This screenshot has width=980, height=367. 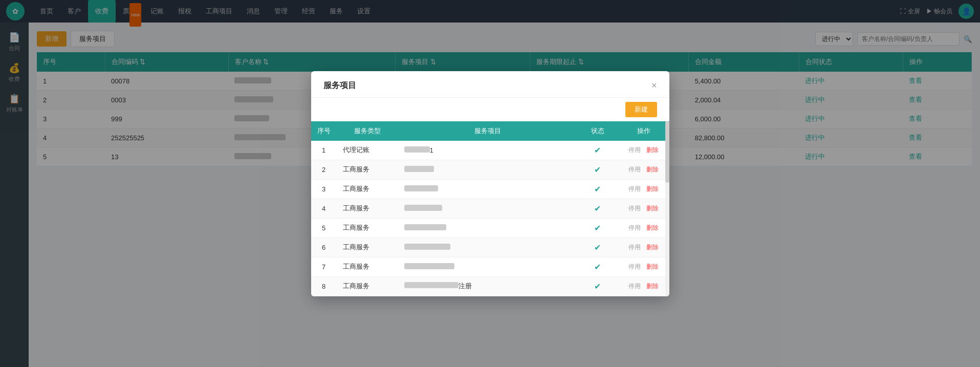 What do you see at coordinates (654, 85) in the screenshot?
I see `close-button: ×` at bounding box center [654, 85].